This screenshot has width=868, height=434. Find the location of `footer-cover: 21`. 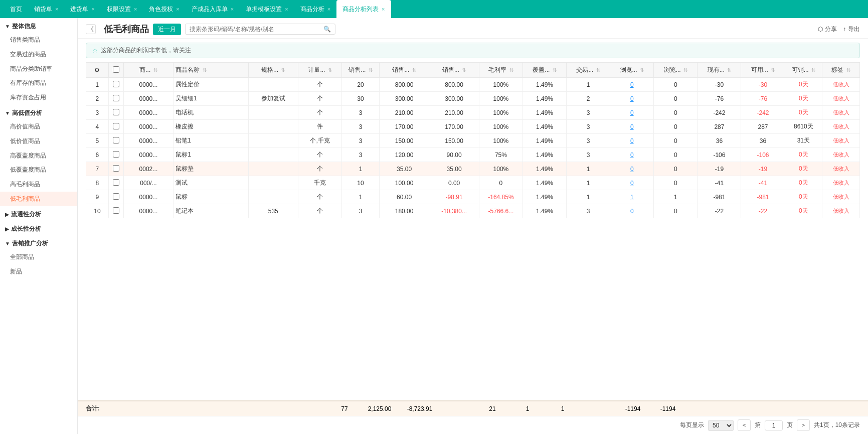

footer-cover: 21 is located at coordinates (492, 409).